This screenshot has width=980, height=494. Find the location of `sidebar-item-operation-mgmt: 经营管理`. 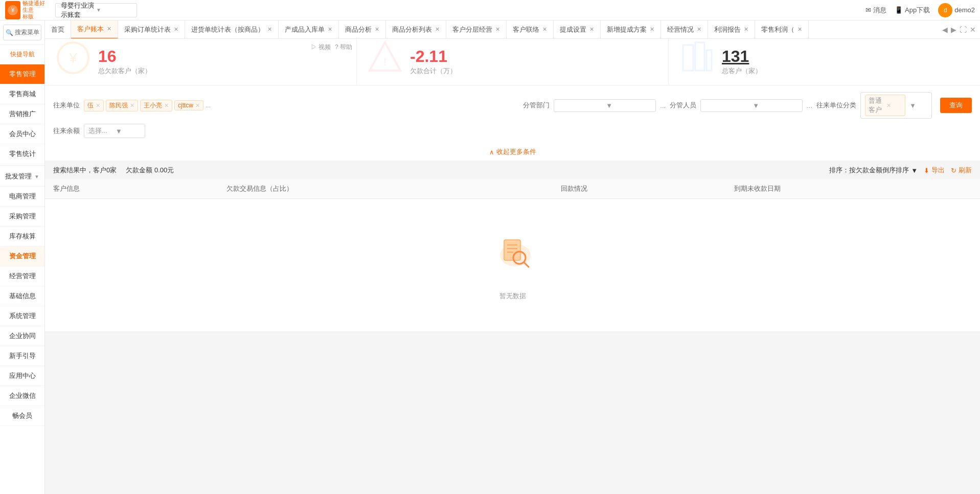

sidebar-item-operation-mgmt: 经营管理 is located at coordinates (22, 276).